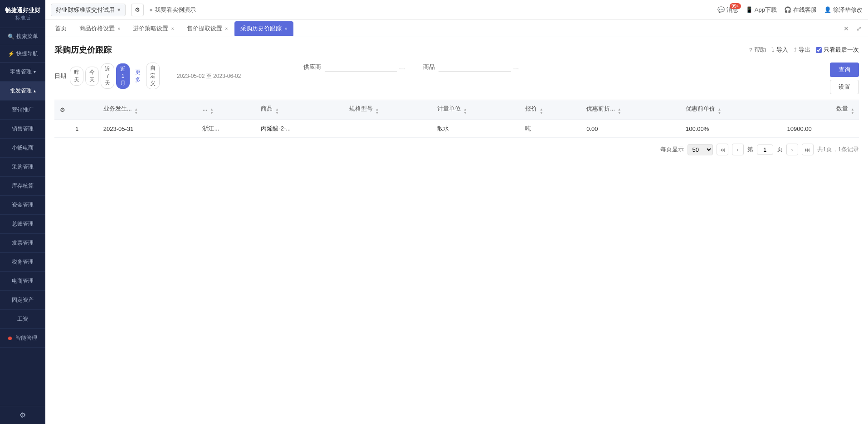 Image resolution: width=868 pixels, height=424 pixels. I want to click on th-date: 业务发生... ▲▼, so click(149, 110).